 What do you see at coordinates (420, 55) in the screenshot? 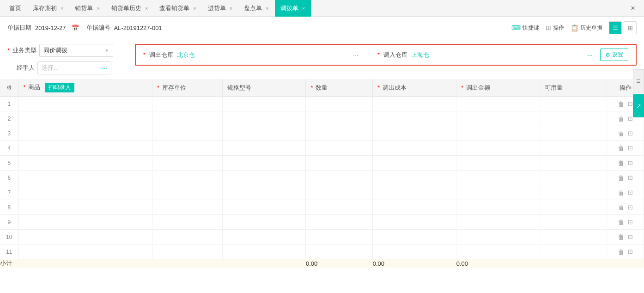
I see `in-warehouse-value: 上海仓` at bounding box center [420, 55].